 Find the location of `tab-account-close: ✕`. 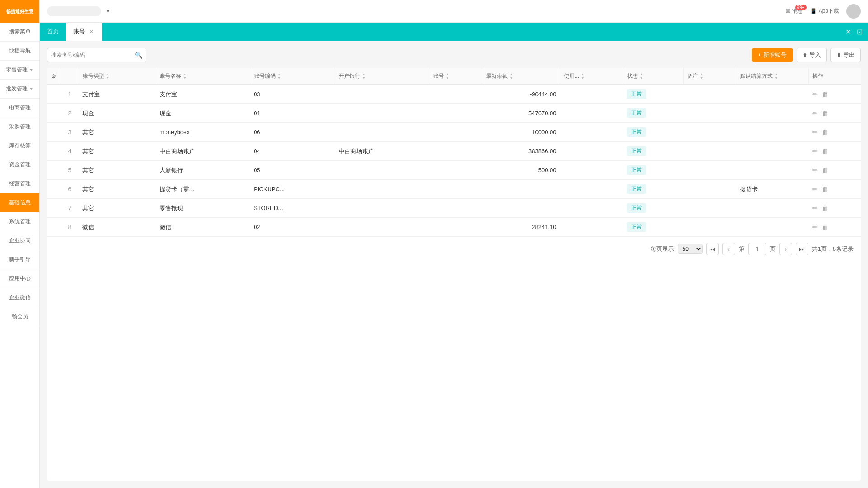

tab-account-close: ✕ is located at coordinates (91, 32).